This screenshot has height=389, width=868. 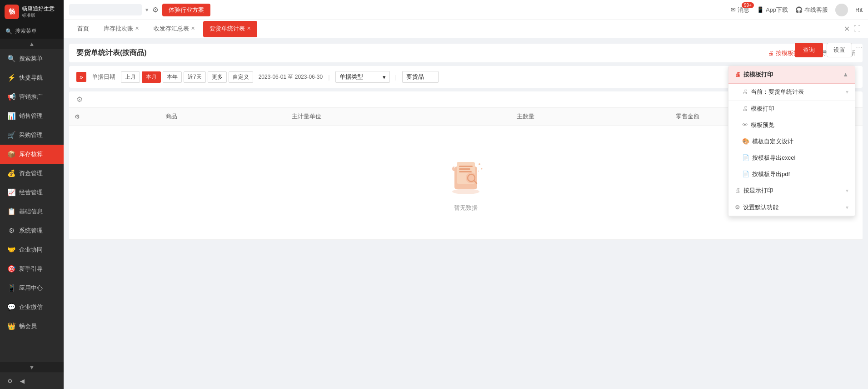 I want to click on more-options-icon: ···, so click(x=859, y=50).